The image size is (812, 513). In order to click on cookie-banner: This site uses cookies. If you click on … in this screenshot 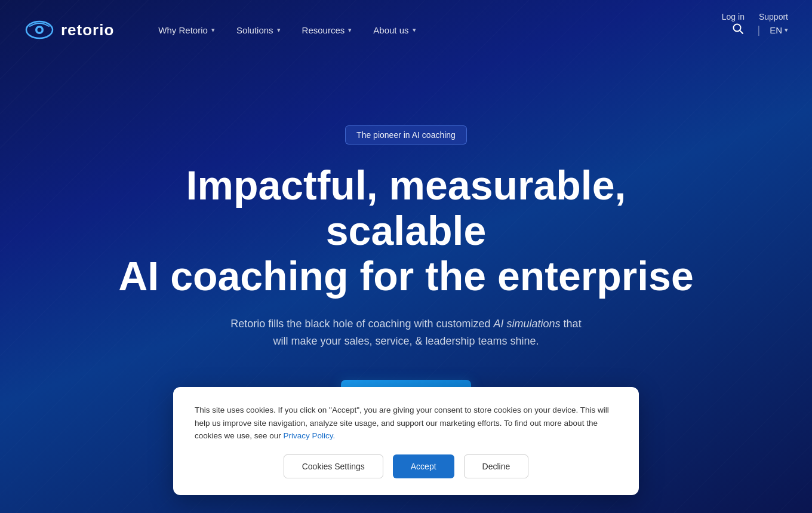, I will do `click(406, 441)`.